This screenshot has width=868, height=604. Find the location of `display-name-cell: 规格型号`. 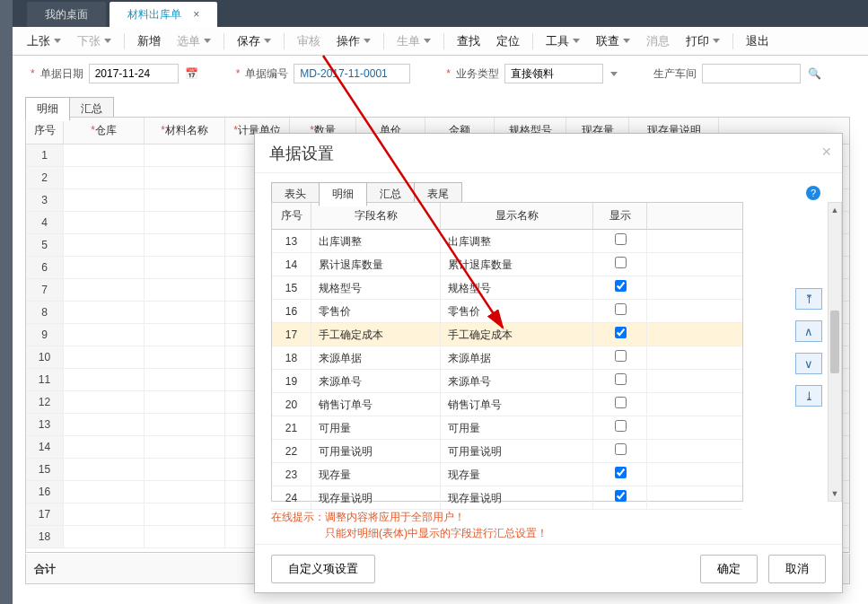

display-name-cell: 规格型号 is located at coordinates (517, 288).